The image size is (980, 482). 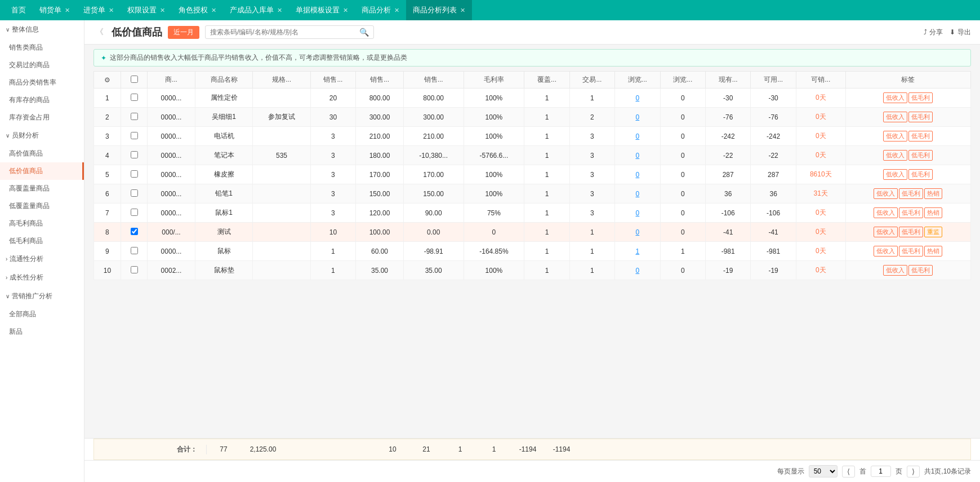 I want to click on cell-view1: 1, so click(x=638, y=251).